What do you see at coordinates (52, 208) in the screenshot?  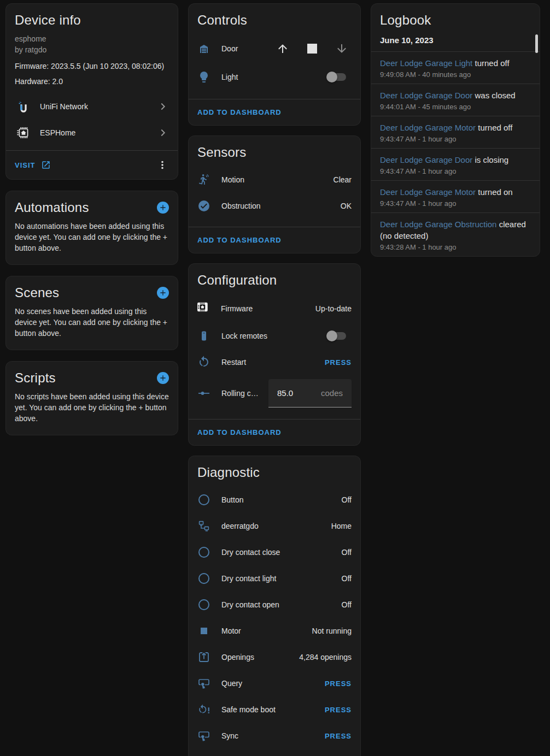 I see `automations-title: Automations` at bounding box center [52, 208].